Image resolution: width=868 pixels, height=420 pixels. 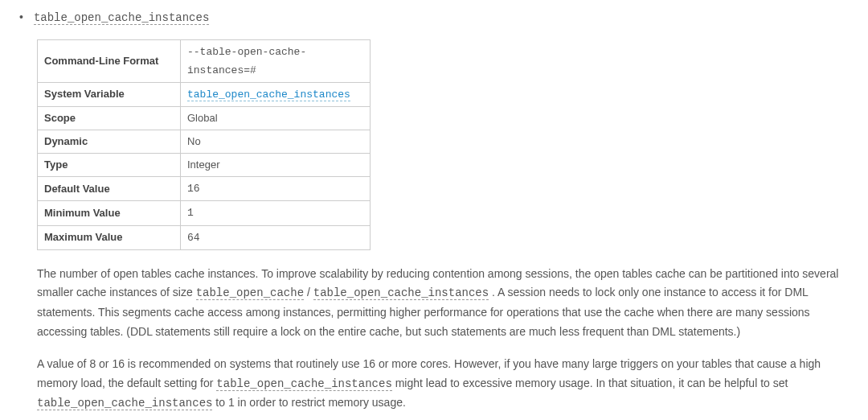 I want to click on row-value: Global, so click(x=276, y=119).